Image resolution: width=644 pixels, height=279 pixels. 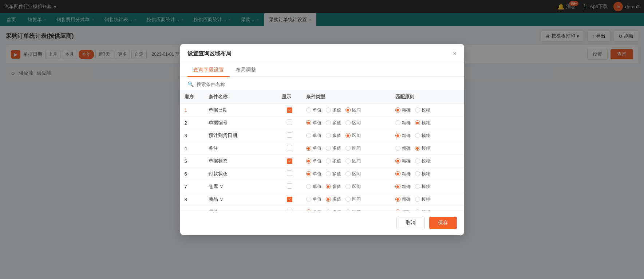 What do you see at coordinates (246, 70) in the screenshot?
I see `modal-tab-layout: 布局调整` at bounding box center [246, 70].